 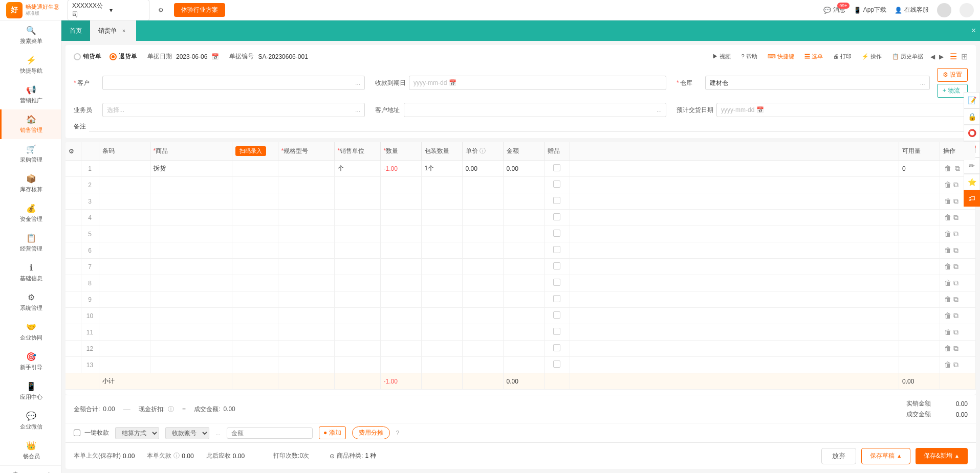 What do you see at coordinates (76, 31) in the screenshot?
I see `tab-home: 首页` at bounding box center [76, 31].